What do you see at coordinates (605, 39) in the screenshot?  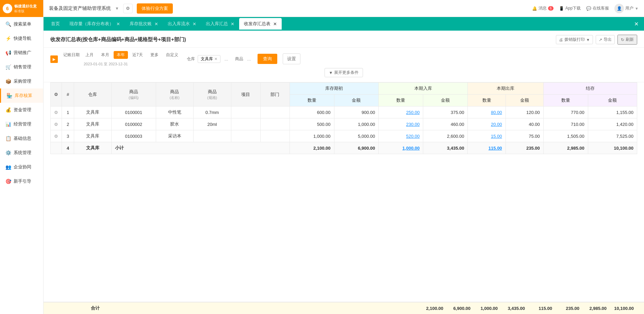 I see `export-button: ↗ 导出` at bounding box center [605, 39].